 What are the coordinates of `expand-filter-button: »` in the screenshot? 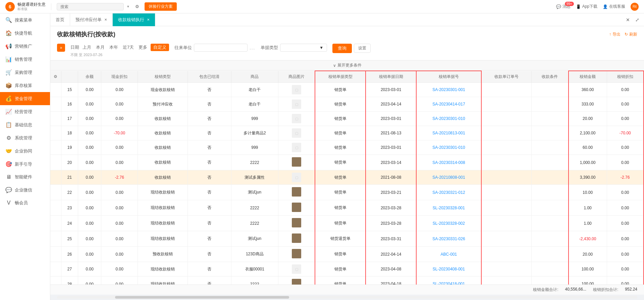 It's located at (61, 48).